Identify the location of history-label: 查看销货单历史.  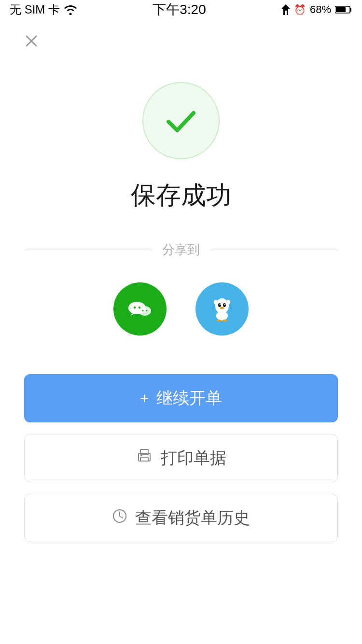
(193, 518).